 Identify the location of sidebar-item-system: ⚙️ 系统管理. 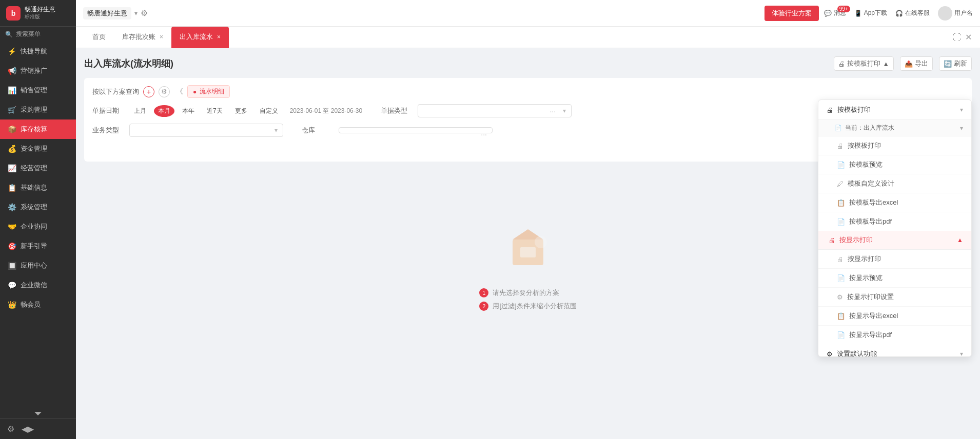
(38, 207).